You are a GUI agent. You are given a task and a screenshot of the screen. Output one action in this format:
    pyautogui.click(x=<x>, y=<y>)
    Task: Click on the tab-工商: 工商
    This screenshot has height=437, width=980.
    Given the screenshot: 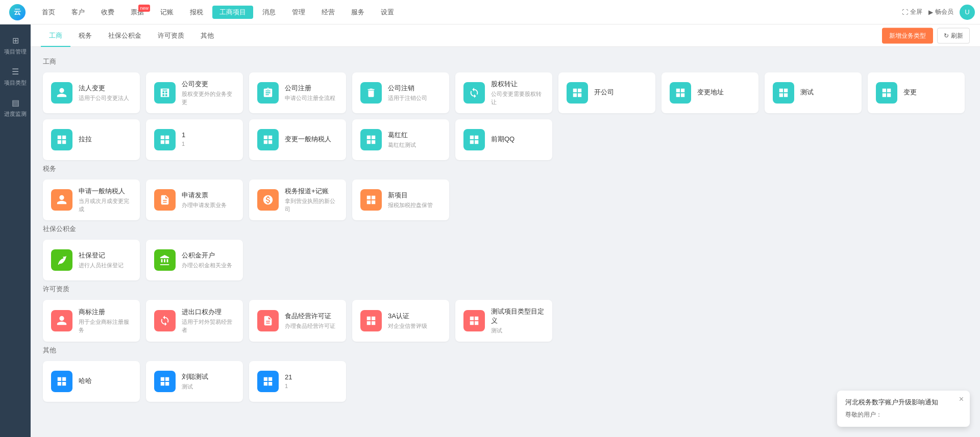 What is the action you would take?
    pyautogui.click(x=56, y=36)
    